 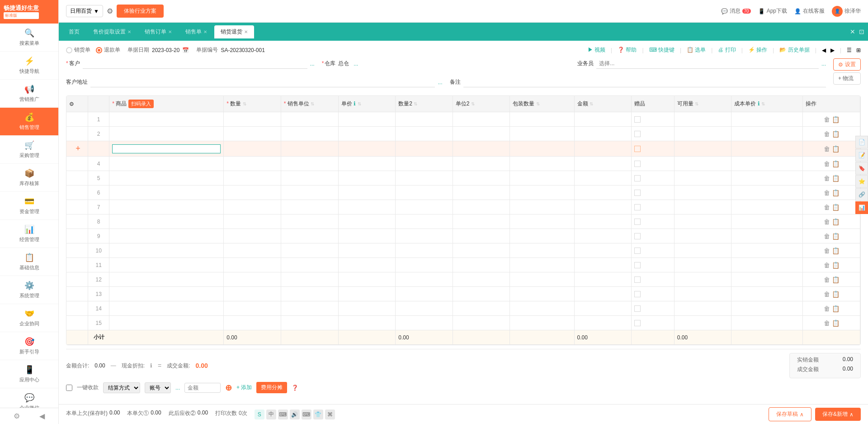 What do you see at coordinates (835, 280) in the screenshot?
I see `copy-row-12-icon: 📋` at bounding box center [835, 280].